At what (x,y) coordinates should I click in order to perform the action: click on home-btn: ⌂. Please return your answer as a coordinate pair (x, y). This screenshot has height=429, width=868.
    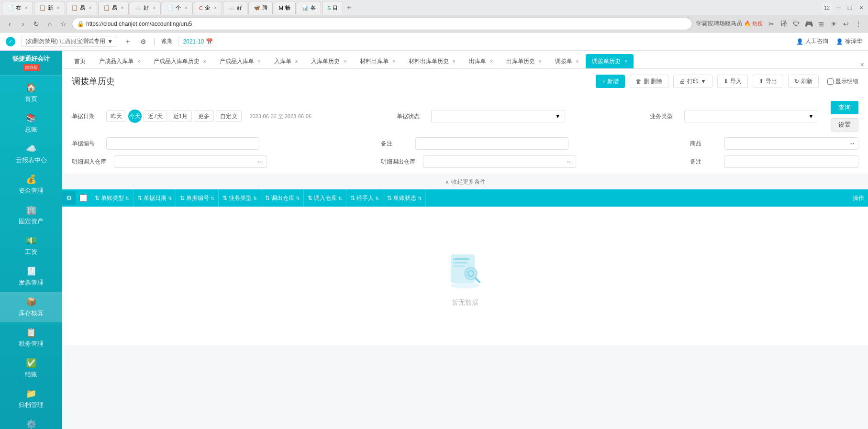
    Looking at the image, I should click on (50, 24).